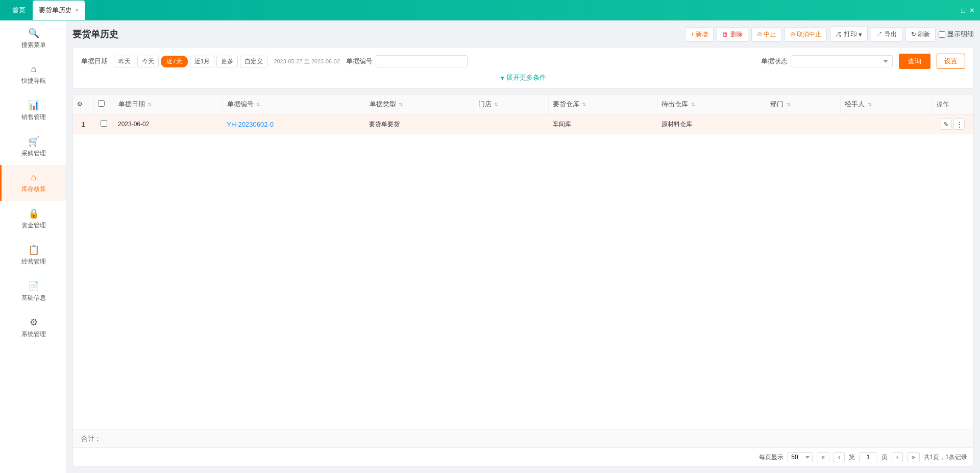 The height and width of the screenshot is (473, 980). What do you see at coordinates (805, 35) in the screenshot?
I see `cancel-stop-button: ⊘ 取消中止` at bounding box center [805, 35].